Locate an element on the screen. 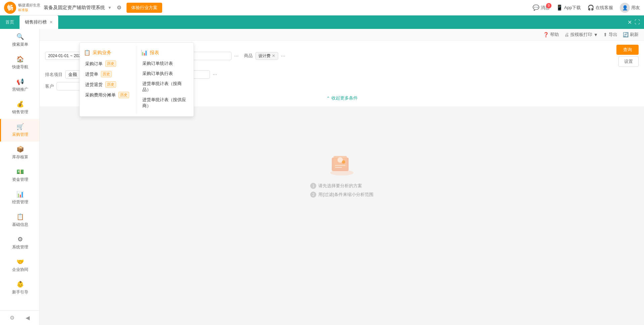 This screenshot has width=644, height=325. purchase-expense-label: 采购费用分摊单 is located at coordinates (100, 95).